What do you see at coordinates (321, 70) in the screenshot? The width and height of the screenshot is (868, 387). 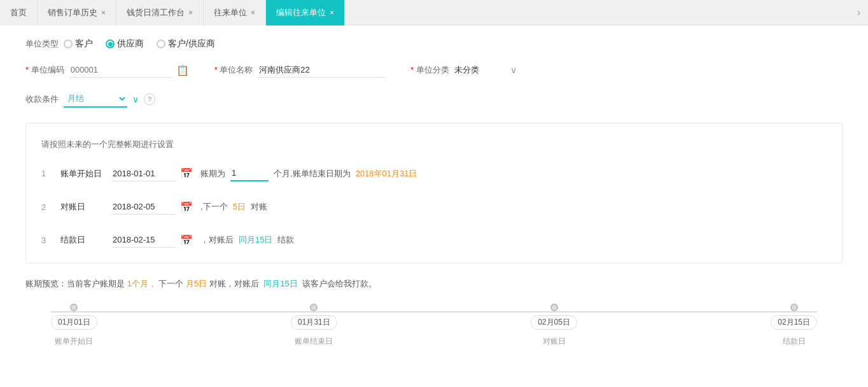 I see `unit-name-input` at bounding box center [321, 70].